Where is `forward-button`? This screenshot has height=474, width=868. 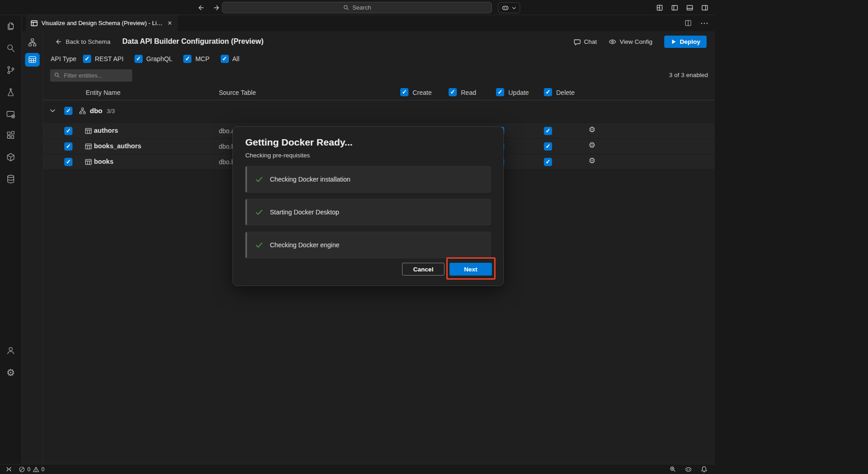
forward-button is located at coordinates (217, 8).